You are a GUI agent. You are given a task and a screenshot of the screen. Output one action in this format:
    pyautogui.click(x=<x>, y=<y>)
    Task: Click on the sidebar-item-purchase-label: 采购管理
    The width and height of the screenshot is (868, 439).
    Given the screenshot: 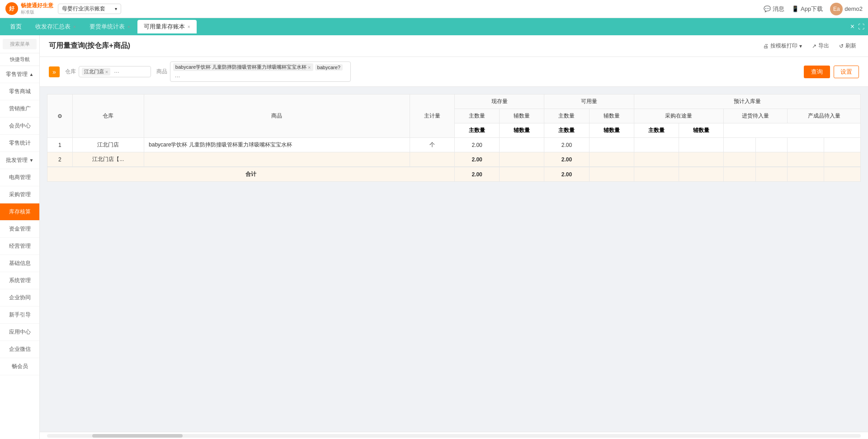 What is the action you would take?
    pyautogui.click(x=20, y=194)
    